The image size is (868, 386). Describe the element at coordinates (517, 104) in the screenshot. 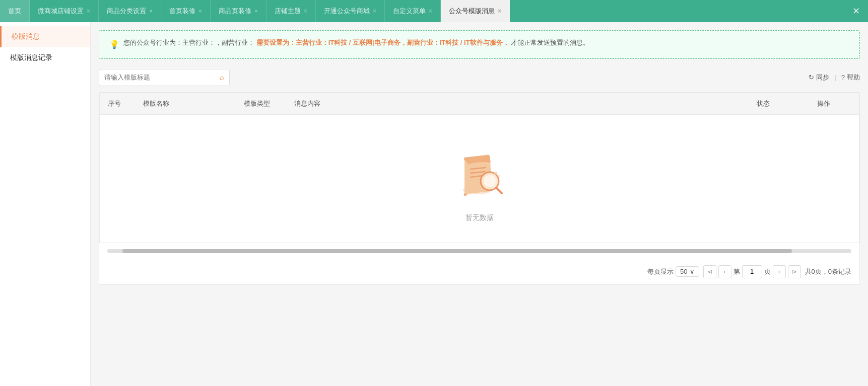

I see `col-header-content: 消息内容` at that location.